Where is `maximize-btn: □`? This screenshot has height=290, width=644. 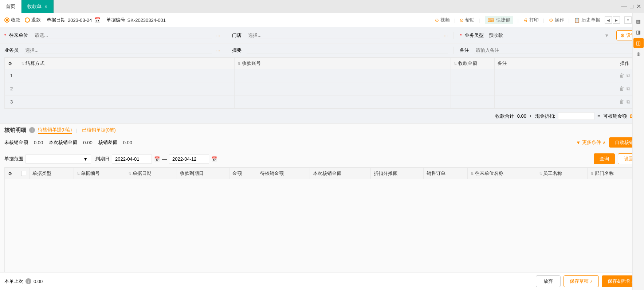 maximize-btn: □ is located at coordinates (632, 7).